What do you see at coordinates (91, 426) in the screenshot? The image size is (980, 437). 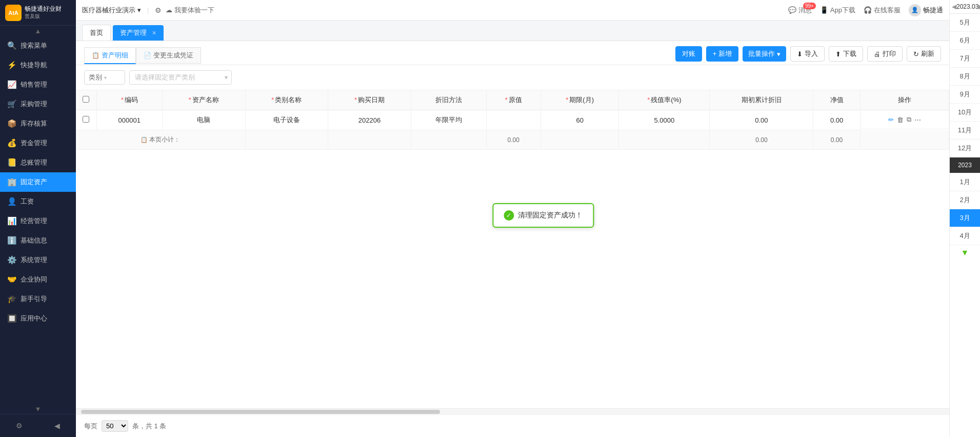 I see `per-page-label: 每页` at bounding box center [91, 426].